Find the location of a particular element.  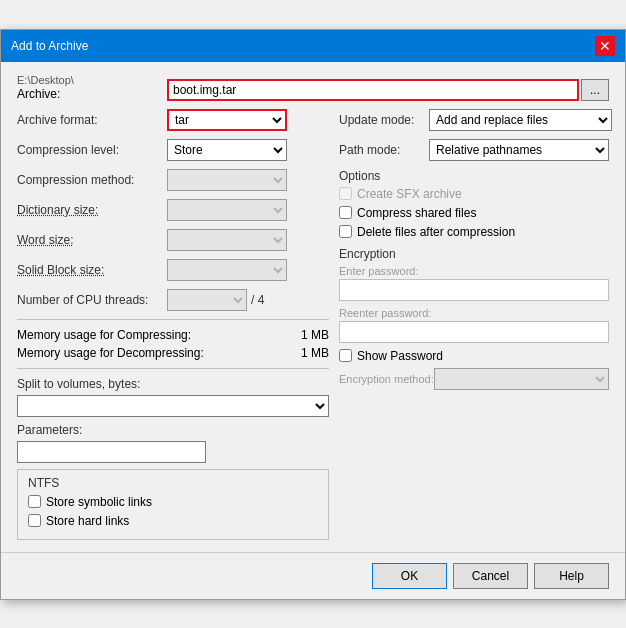

create-sfx-row: Create SFX archive is located at coordinates (474, 194).